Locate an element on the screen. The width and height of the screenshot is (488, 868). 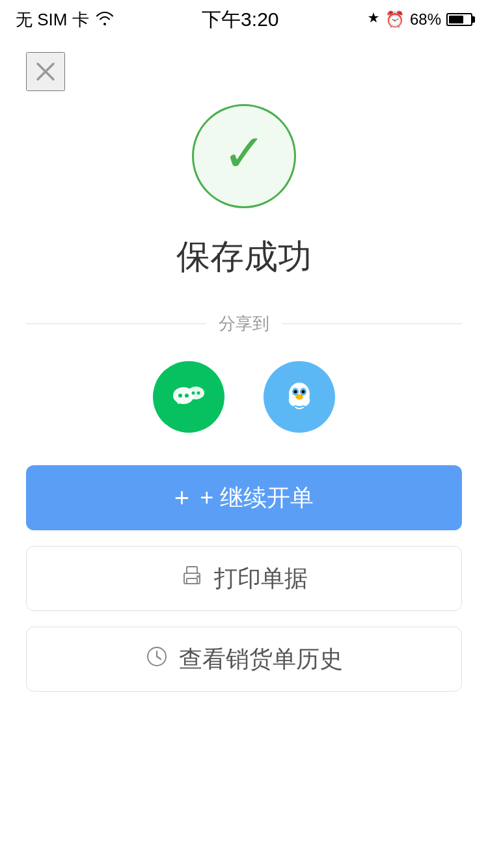
success-icon: ✓ is located at coordinates (244, 156).